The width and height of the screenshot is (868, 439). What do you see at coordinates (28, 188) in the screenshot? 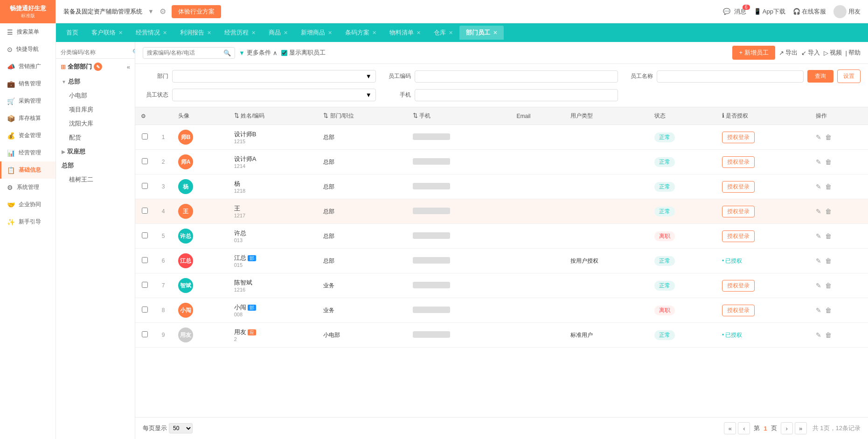
I see `sidebar-item-system: ⚙ 系统管理` at bounding box center [28, 188].